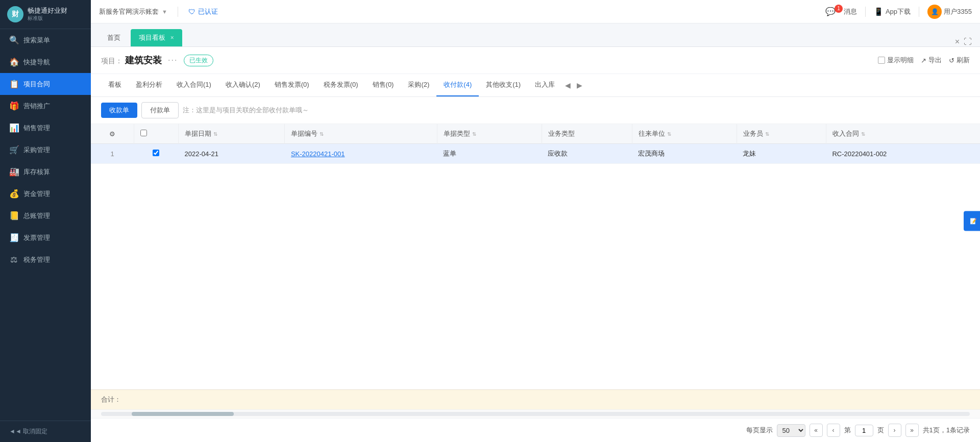 Image resolution: width=980 pixels, height=442 pixels. I want to click on subnav-prev-arrow: ◀, so click(568, 85).